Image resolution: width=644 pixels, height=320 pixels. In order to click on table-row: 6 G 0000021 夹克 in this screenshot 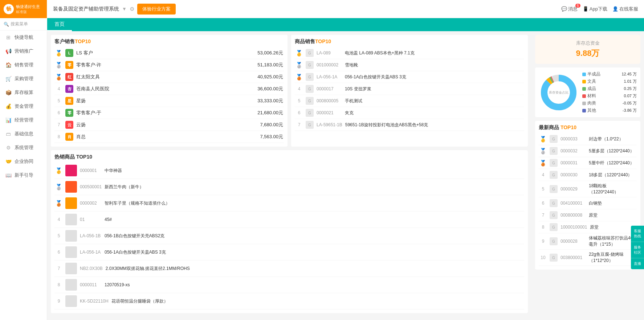, I will do `click(409, 113)`.